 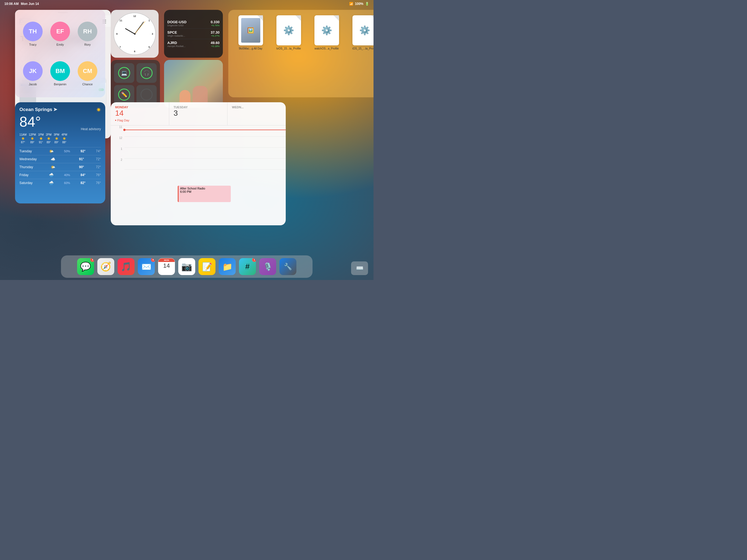 What do you see at coordinates (360, 268) in the screenshot?
I see `keyboard-button: ⌨️` at bounding box center [360, 268].